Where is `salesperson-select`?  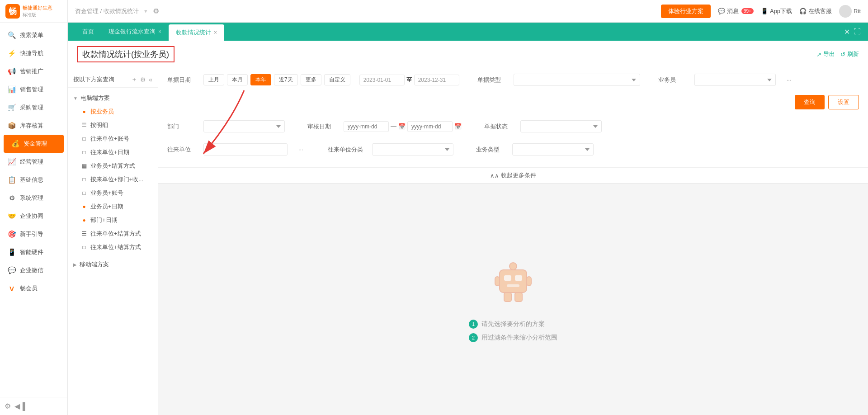 salesperson-select is located at coordinates (735, 80).